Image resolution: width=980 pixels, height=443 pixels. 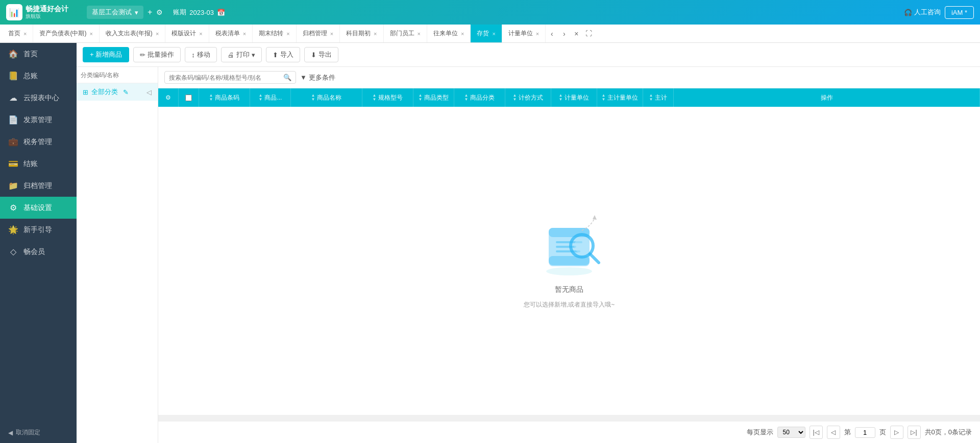 I want to click on sidebar-item-ledger: 📒 总账, so click(x=38, y=76).